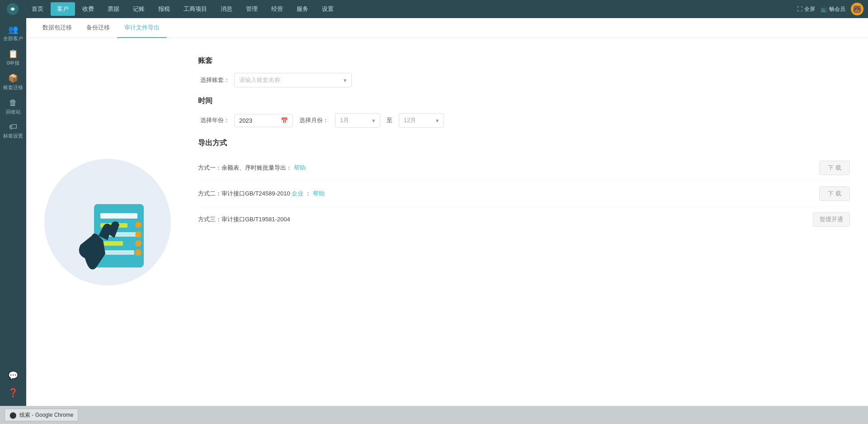 This screenshot has height=424, width=868. What do you see at coordinates (524, 80) in the screenshot?
I see `account-form-row: 选择账套： 请输入账套名称 ▾` at bounding box center [524, 80].